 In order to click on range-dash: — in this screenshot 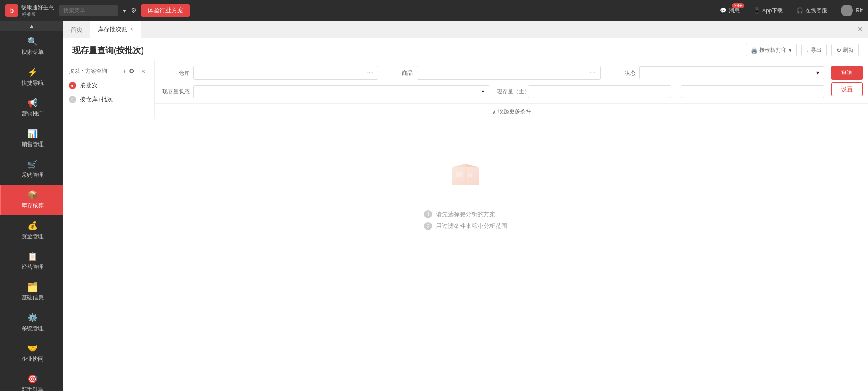, I will do `click(676, 92)`.